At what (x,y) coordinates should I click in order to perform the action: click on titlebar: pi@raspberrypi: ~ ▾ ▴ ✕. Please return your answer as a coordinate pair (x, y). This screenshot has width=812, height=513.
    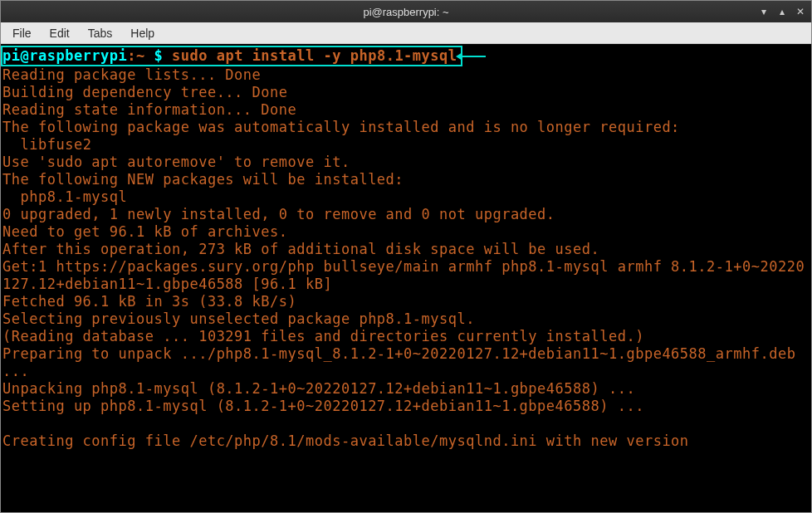
    Looking at the image, I should click on (406, 12).